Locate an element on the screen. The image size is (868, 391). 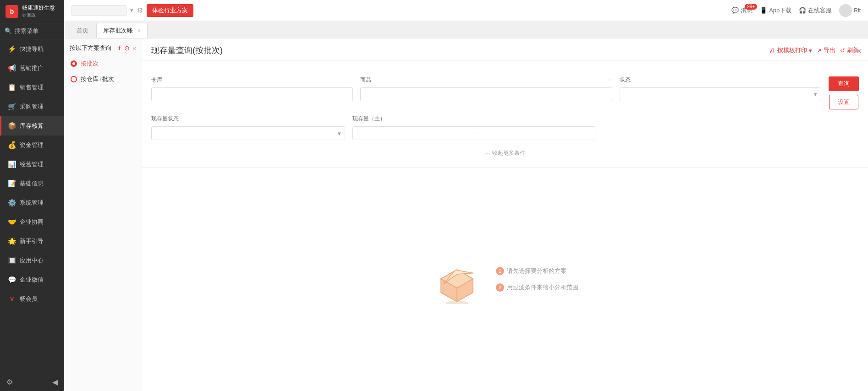
empty-hint-2: 2 用过滤条件来缩小分析范围 is located at coordinates (537, 288).